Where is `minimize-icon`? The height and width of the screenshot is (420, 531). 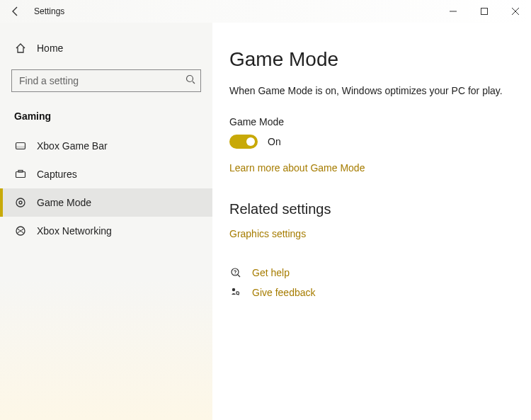
minimize-icon is located at coordinates (453, 11).